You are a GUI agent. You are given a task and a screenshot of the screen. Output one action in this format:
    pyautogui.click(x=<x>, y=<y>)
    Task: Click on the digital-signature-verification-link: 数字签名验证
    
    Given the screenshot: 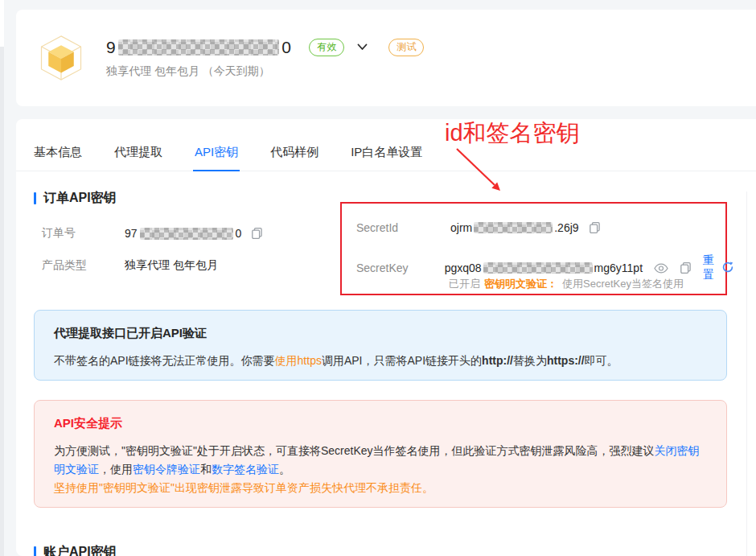 What is the action you would take?
    pyautogui.click(x=245, y=469)
    